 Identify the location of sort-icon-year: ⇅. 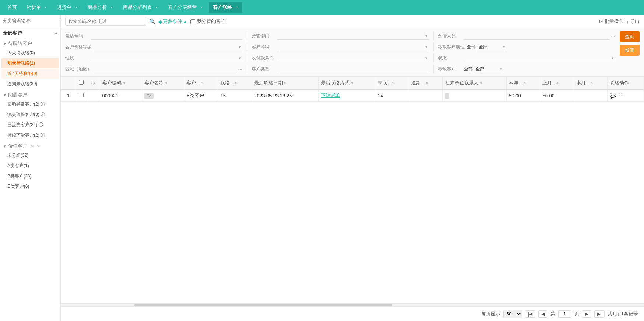
(525, 83).